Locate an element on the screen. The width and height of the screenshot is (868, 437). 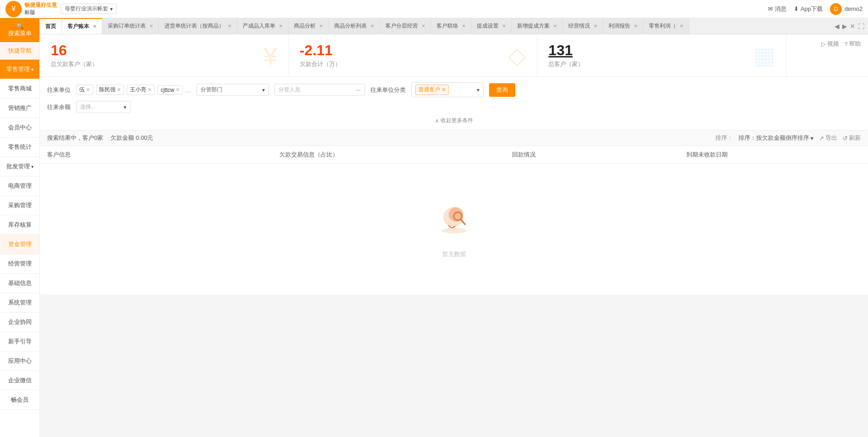
messages-btn: ✉ 消息 is located at coordinates (777, 9).